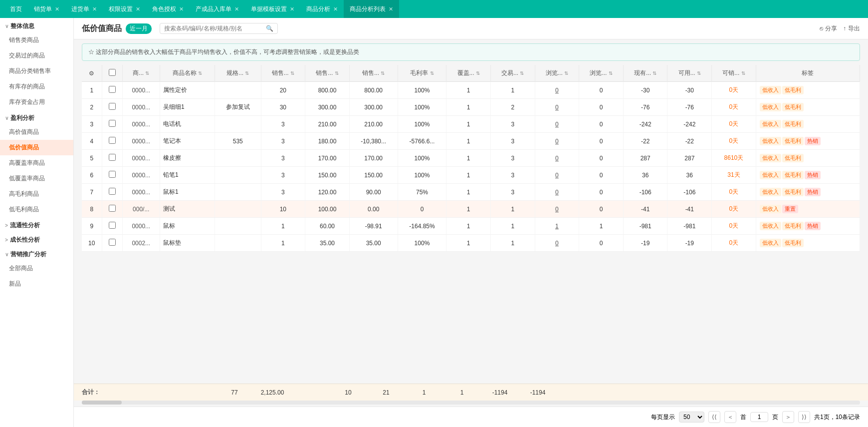 The image size is (868, 427). What do you see at coordinates (92, 73) in the screenshot?
I see `gear-icon: ⚙` at bounding box center [92, 73].